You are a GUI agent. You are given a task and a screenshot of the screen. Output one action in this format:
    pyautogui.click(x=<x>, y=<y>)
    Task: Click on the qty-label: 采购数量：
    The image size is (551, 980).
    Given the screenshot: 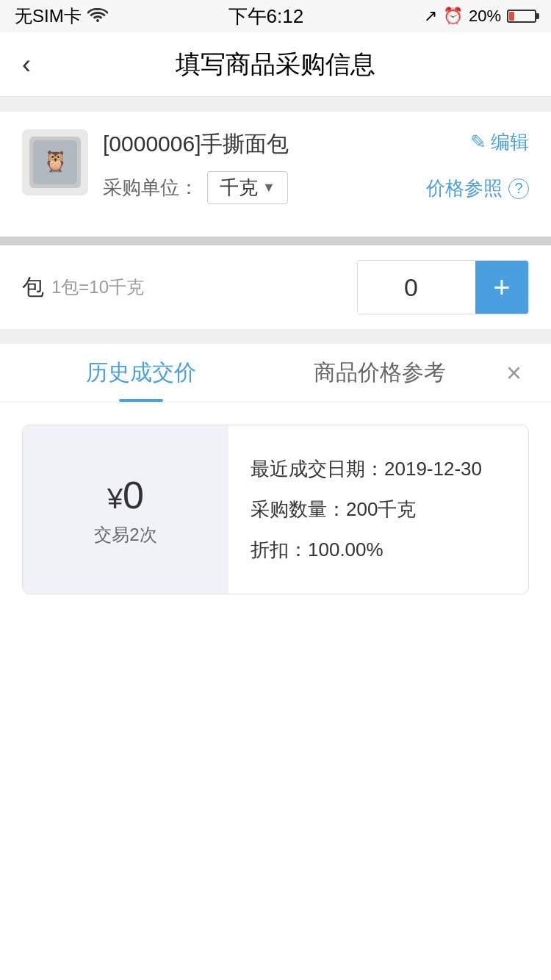 What is the action you would take?
    pyautogui.click(x=298, y=509)
    